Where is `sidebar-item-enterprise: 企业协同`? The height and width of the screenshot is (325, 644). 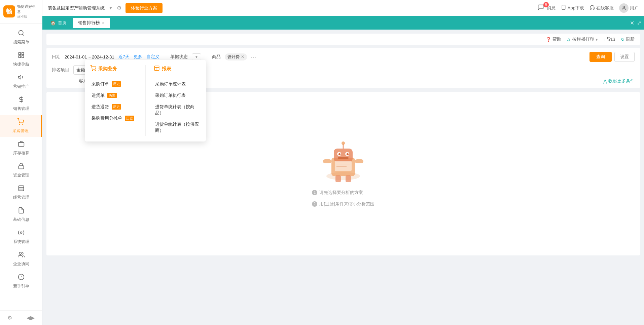 sidebar-item-enterprise: 企业协同 is located at coordinates (21, 259).